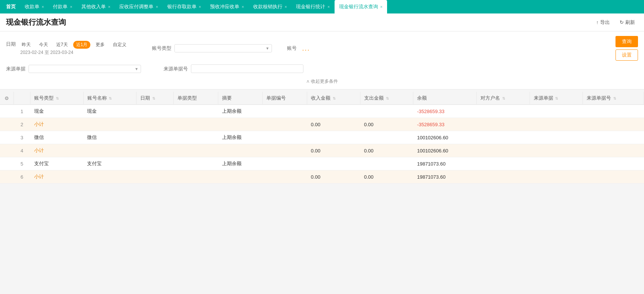 The width and height of the screenshot is (644, 294). I want to click on col-source-doc: 来源单据 ⇅, so click(556, 98).